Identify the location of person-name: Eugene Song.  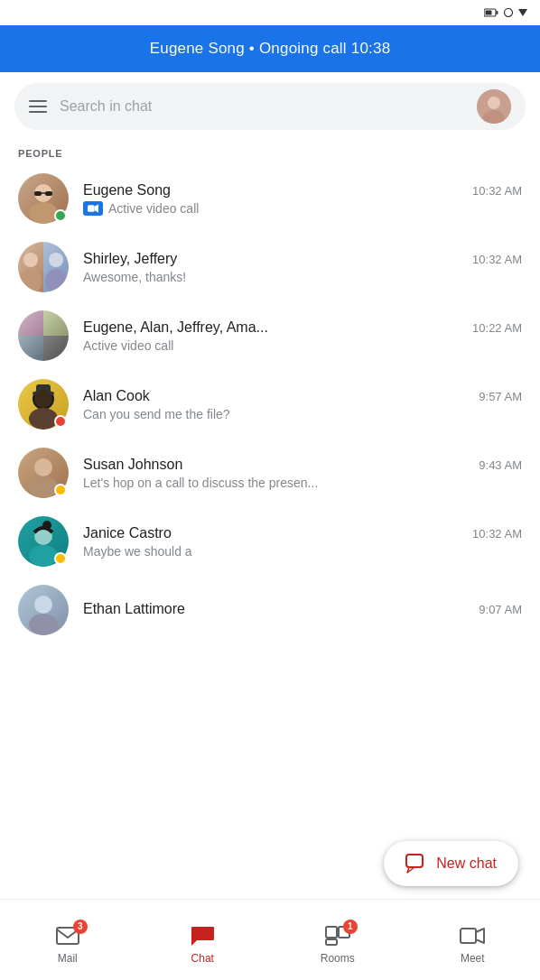
(126, 190).